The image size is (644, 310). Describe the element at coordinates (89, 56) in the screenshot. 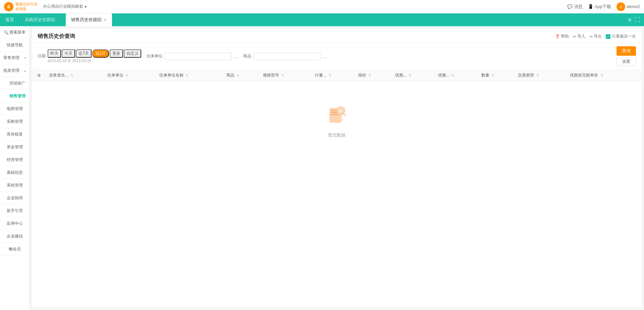

I see `date-filter-group: 日期 昨天 今天 近7天 近1月 更多 自定义 2023-02-18 至 202…` at that location.